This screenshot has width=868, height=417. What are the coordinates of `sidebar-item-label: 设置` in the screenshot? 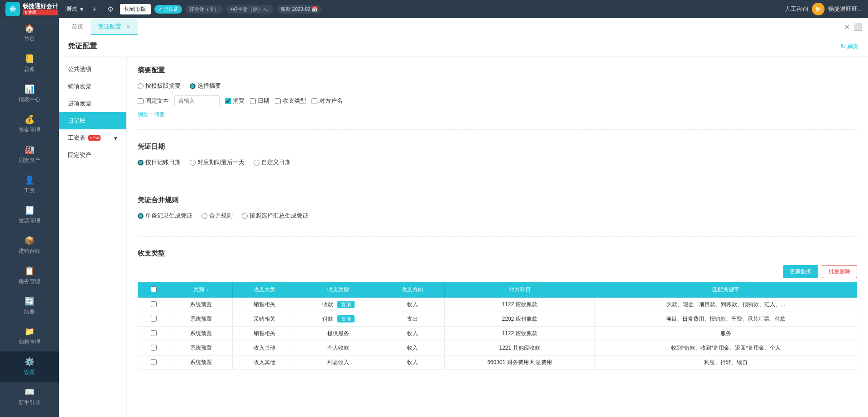 It's located at (29, 373).